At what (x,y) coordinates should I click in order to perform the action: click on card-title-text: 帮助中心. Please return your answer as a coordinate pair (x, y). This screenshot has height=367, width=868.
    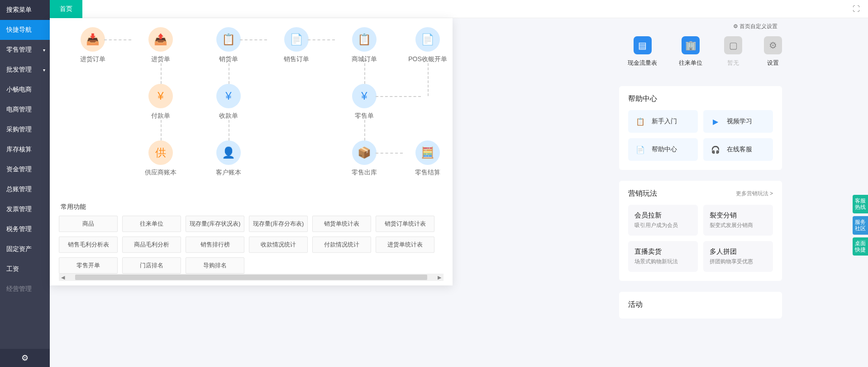
    Looking at the image, I should click on (643, 99).